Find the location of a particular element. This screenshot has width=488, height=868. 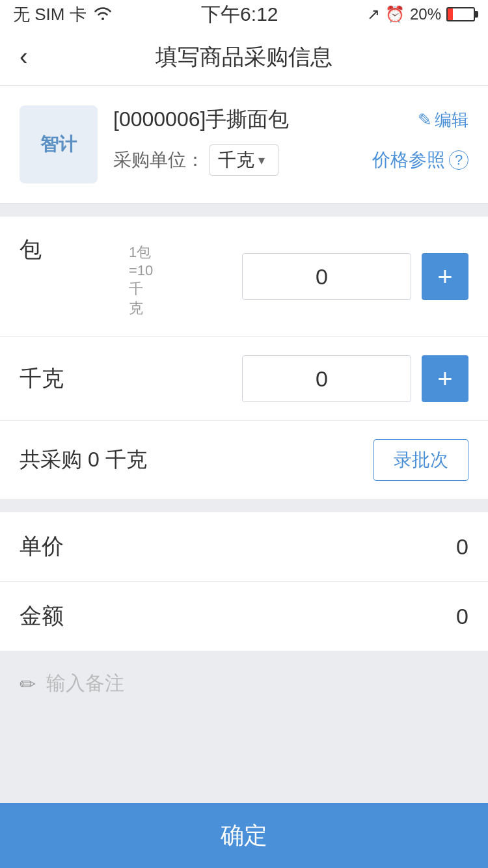

edit-label: 编辑 is located at coordinates (452, 120).